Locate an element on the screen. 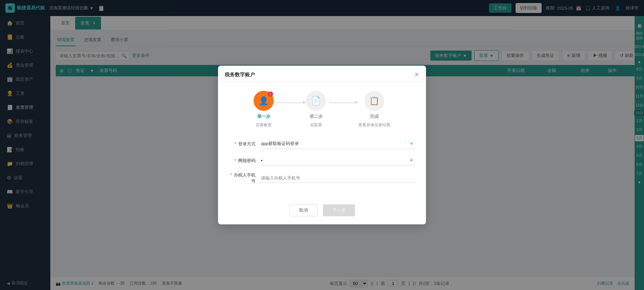 Image resolution: width=644 pixels, height=290 pixels. form-row-phone: * 办税人手机号 is located at coordinates (322, 178).